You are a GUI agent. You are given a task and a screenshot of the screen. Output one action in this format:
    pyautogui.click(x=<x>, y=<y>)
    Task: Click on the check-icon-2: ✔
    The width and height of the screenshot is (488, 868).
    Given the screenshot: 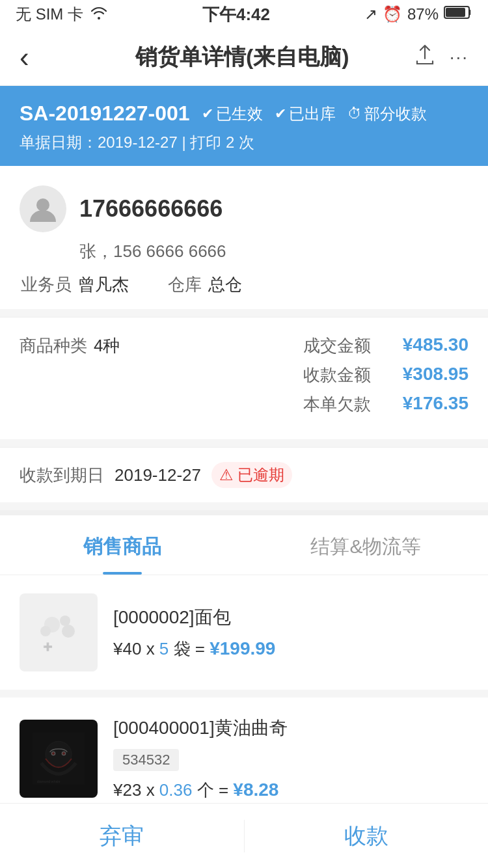 What is the action you would take?
    pyautogui.click(x=280, y=114)
    